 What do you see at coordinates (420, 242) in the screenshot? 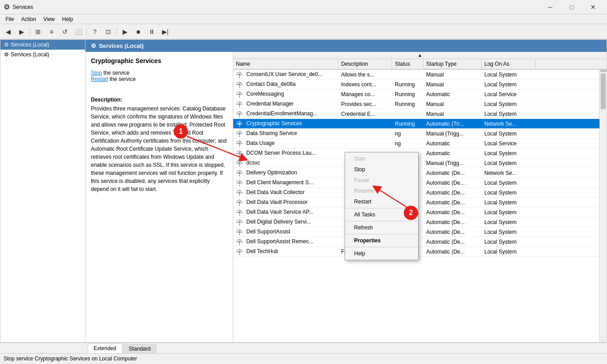
I see `table-row: Dell SupportAssist Remec... ng Automatic…` at bounding box center [420, 242].